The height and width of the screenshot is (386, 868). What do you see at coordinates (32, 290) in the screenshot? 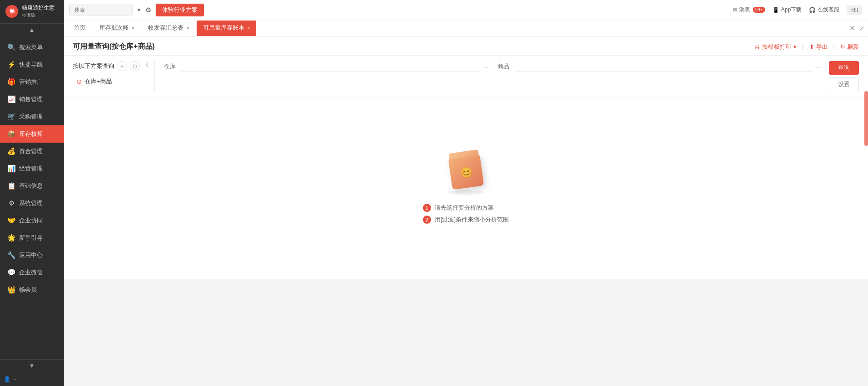
I see `sidebar-item-member: 👑 畅会员` at bounding box center [32, 290].